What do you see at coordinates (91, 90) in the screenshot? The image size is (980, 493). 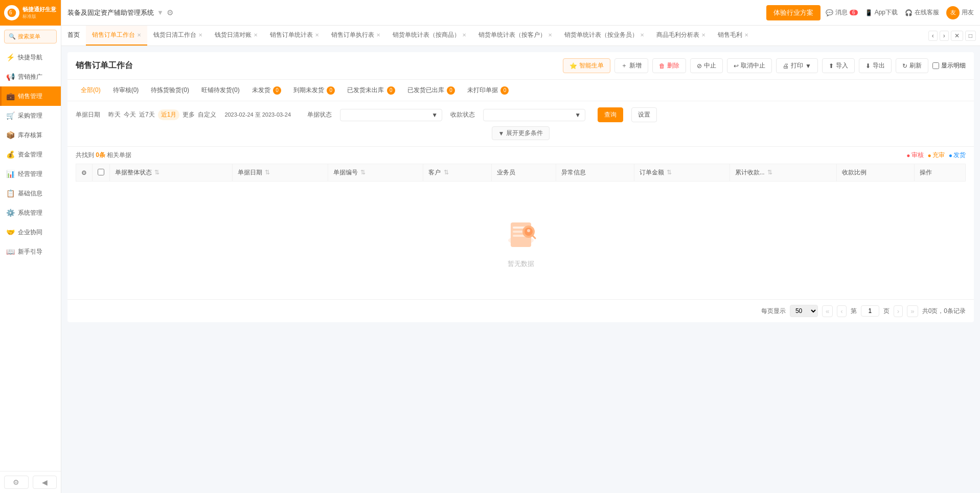 I see `filter-tab-all: 全部(0)` at bounding box center [91, 90].